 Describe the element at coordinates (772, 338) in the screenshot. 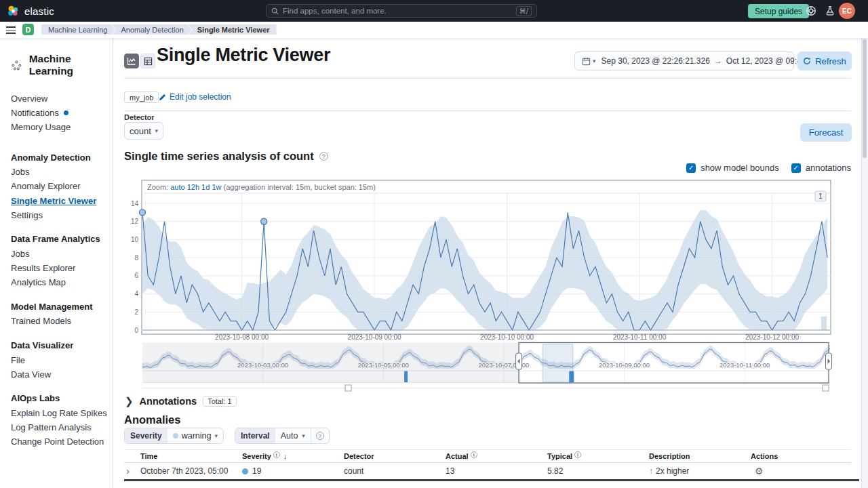

I see `svg-text: 2023-10-12 00:00` at that location.